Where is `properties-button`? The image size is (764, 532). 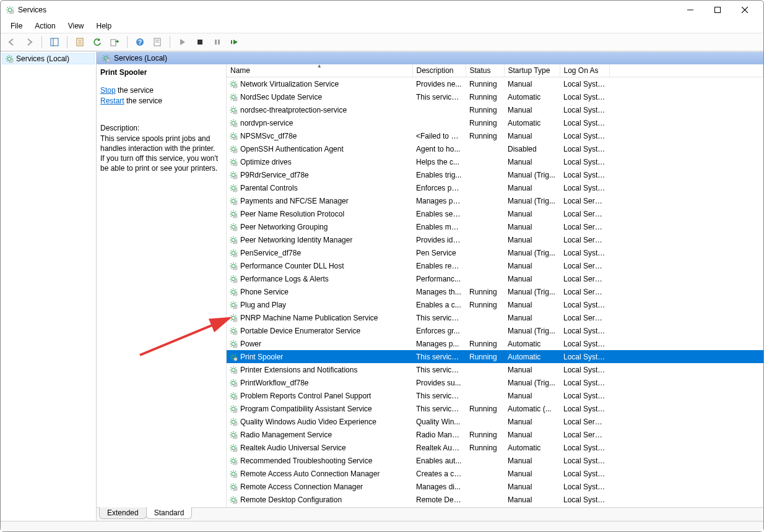
properties-button is located at coordinates (80, 42).